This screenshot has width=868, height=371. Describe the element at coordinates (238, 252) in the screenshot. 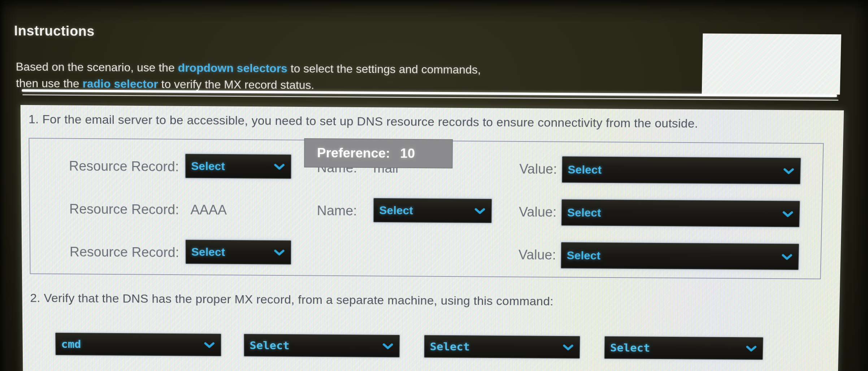

I see `resource-record-select-3: Select` at that location.